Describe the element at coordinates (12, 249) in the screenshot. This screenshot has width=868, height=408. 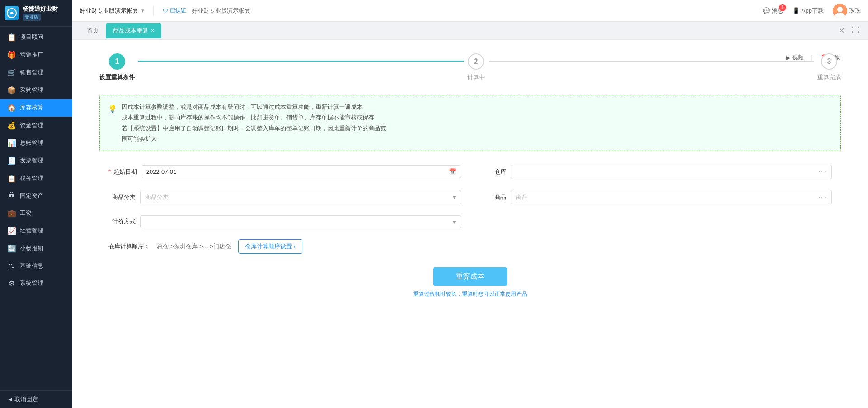
I see `expense-icon: 🔄` at that location.